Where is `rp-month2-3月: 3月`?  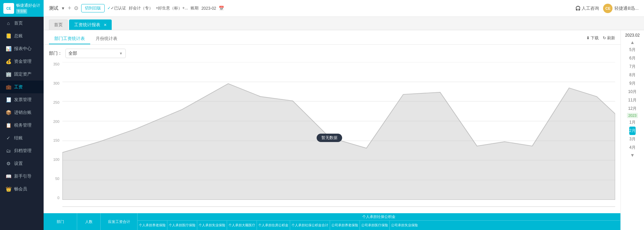
rp-month2-3月: 3月 is located at coordinates (633, 139).